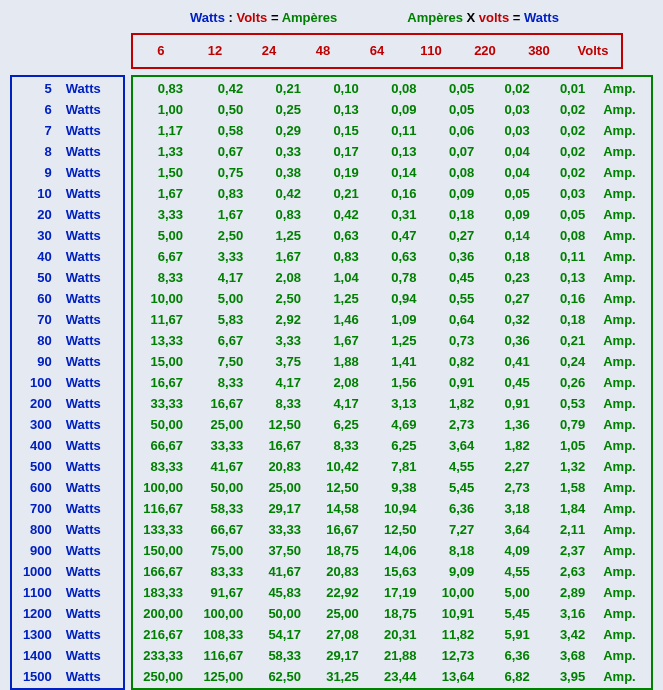  What do you see at coordinates (37, 130) in the screenshot?
I see `watts-value: 7` at bounding box center [37, 130].